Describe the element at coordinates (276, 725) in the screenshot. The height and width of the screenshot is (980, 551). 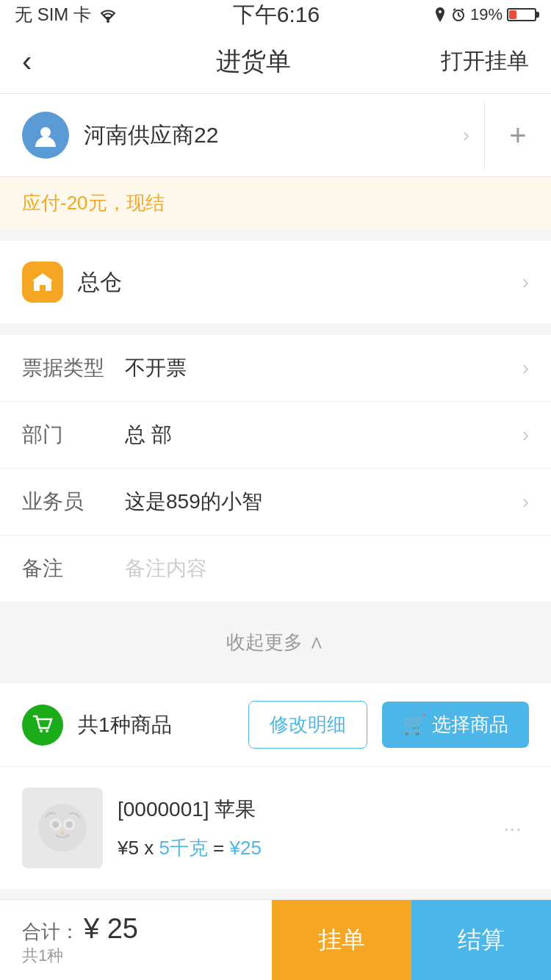
I see `product-header: 共1种商品 修改明细 🛒 选择商品` at that location.